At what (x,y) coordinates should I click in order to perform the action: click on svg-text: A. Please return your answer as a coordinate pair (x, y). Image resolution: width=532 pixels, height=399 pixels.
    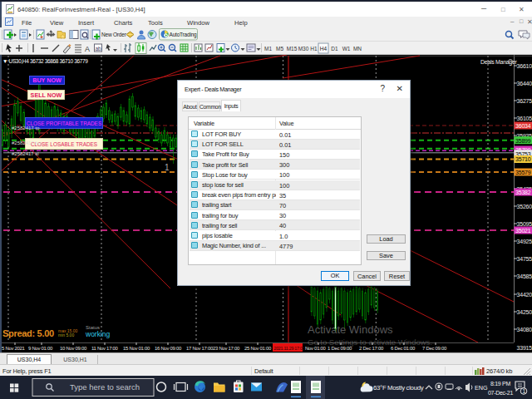
    Looking at the image, I should click on (87, 49).